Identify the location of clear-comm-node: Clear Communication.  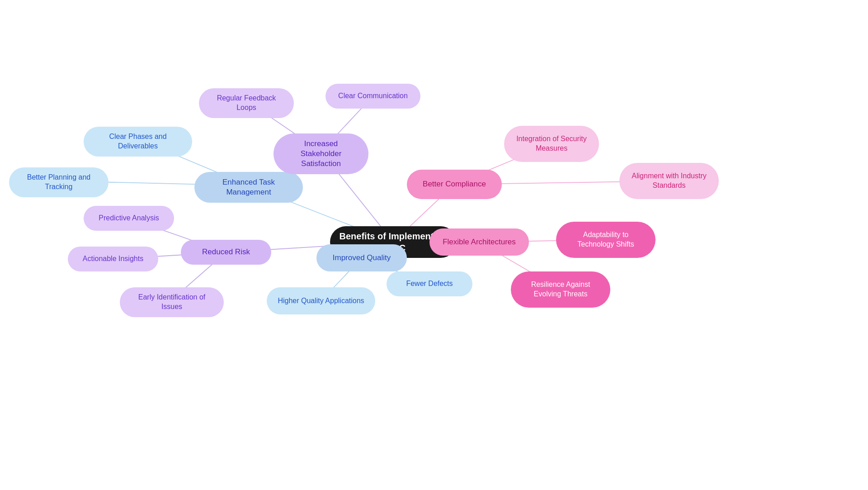
(373, 96).